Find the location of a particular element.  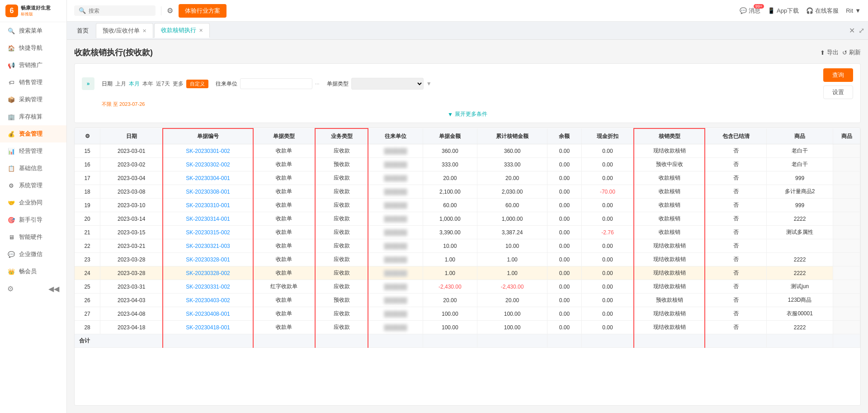

expand-icon: ⤢ is located at coordinates (862, 31).